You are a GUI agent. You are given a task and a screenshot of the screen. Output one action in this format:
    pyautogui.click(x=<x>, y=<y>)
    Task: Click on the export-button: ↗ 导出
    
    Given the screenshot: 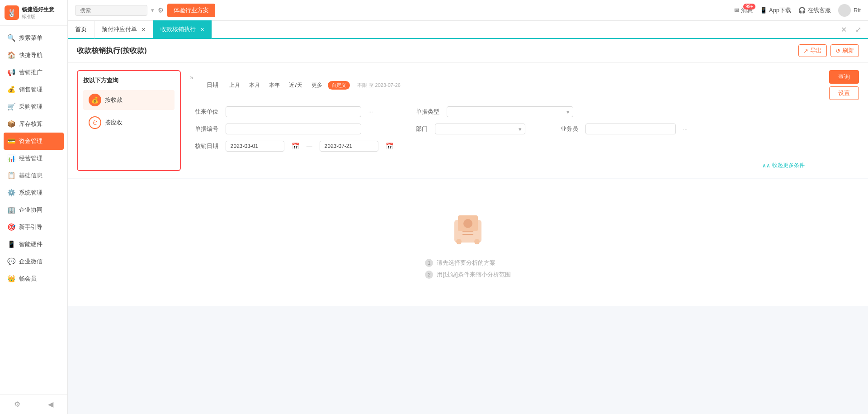 What is the action you would take?
    pyautogui.click(x=813, y=51)
    